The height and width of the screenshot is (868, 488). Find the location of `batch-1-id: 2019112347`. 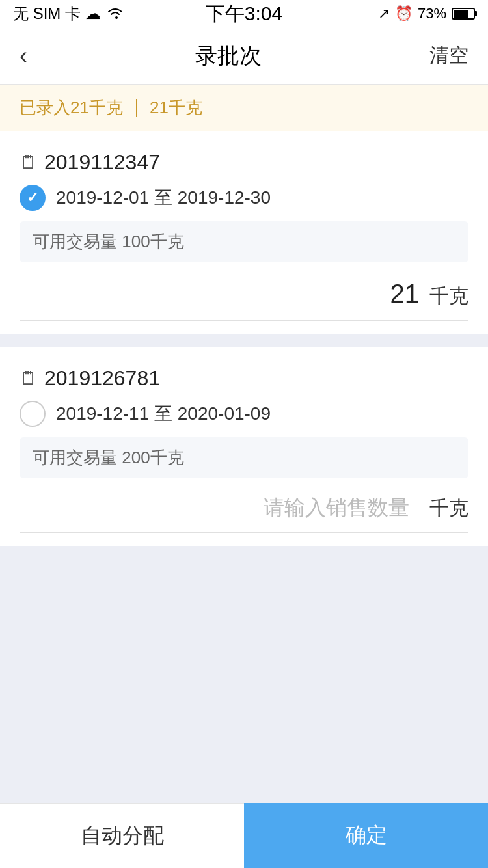

batch-1-id: 2019112347 is located at coordinates (102, 163).